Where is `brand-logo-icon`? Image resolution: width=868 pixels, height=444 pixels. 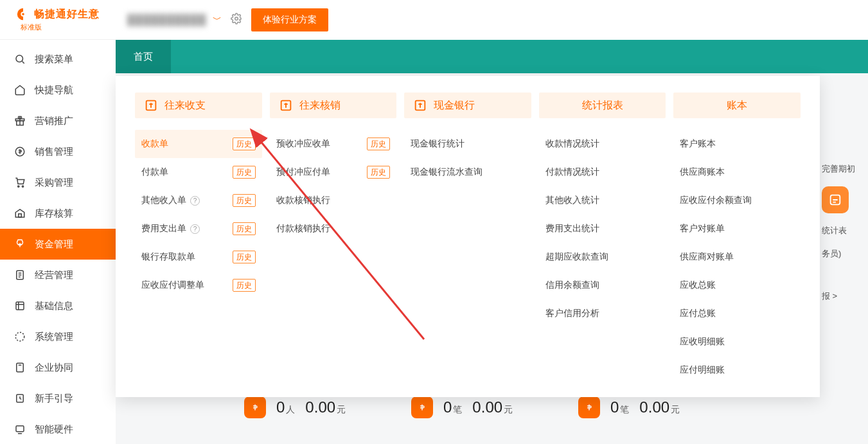 brand-logo-icon is located at coordinates (23, 14).